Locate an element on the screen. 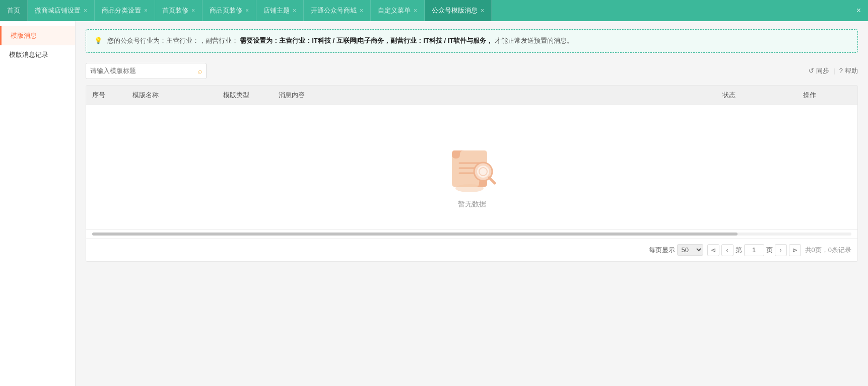 This screenshot has height=386, width=868. empty-illustration is located at coordinates (472, 166).